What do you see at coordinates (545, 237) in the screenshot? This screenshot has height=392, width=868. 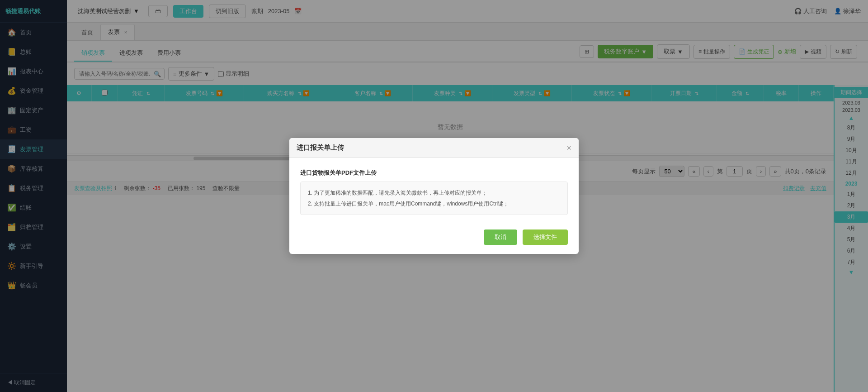 I see `modal-select-file-button: 选择文件` at bounding box center [545, 237].